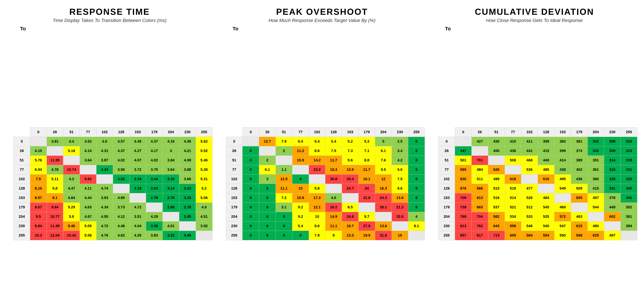 The height and width of the screenshot is (303, 644). I want to click on cell: 16.7, so click(350, 226).